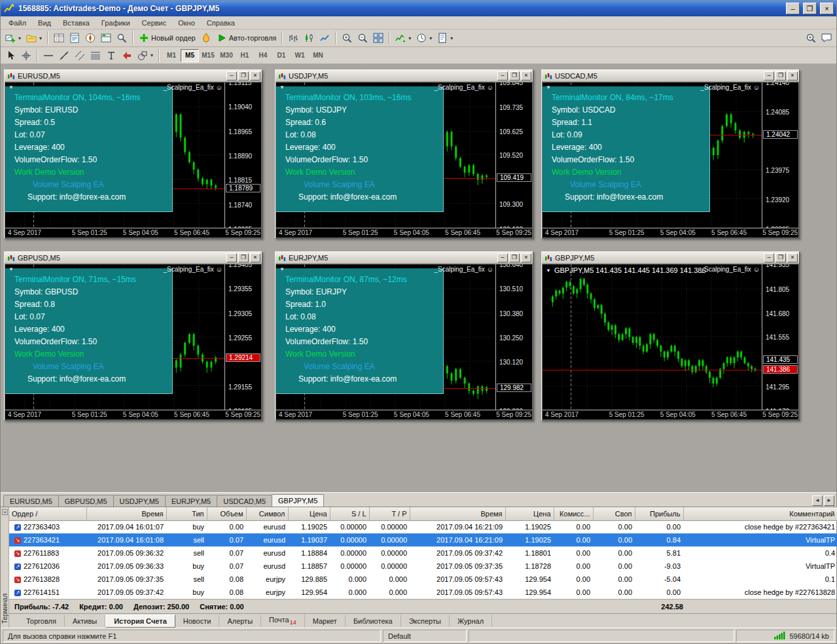 This screenshot has width=837, height=644. I want to click on column-header-2: Тип, so click(187, 514).